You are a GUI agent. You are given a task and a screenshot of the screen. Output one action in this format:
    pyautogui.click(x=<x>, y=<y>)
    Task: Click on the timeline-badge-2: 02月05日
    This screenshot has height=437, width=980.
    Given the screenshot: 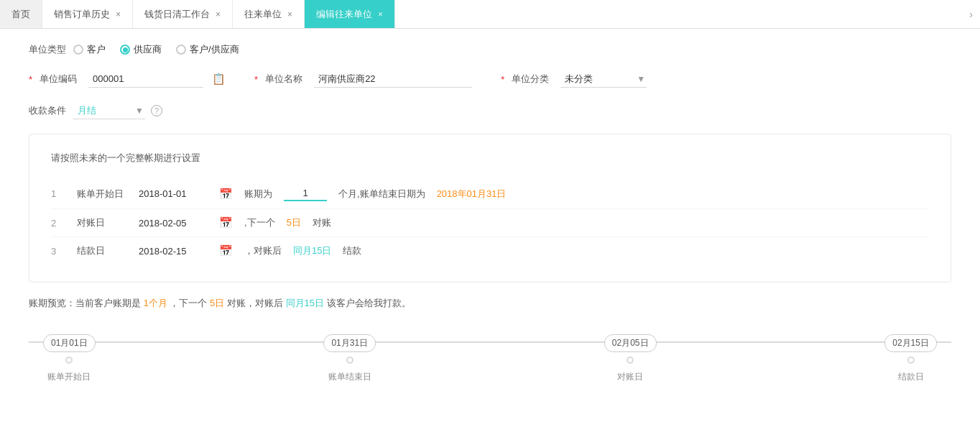 What is the action you would take?
    pyautogui.click(x=631, y=344)
    